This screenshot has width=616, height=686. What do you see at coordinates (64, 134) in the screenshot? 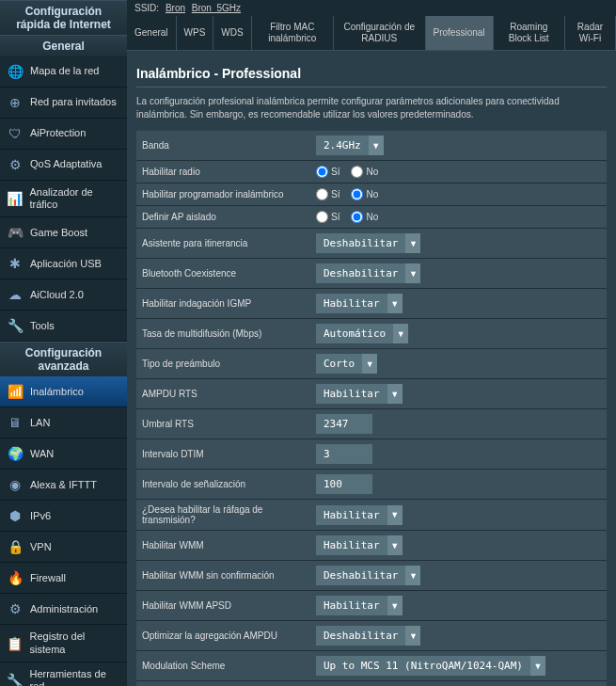
I see `general-item-2: 🛡AiProtection` at bounding box center [64, 134].